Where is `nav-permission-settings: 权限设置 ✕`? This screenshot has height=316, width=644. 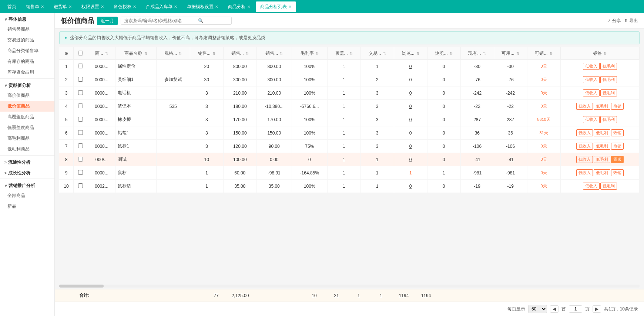
nav-permission-settings: 权限设置 ✕ is located at coordinates (93, 7).